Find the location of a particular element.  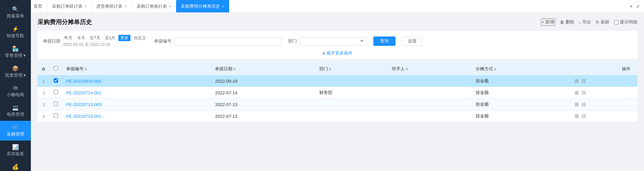

sidebar-item-search: 🔍 搜索菜单 is located at coordinates (15, 13).